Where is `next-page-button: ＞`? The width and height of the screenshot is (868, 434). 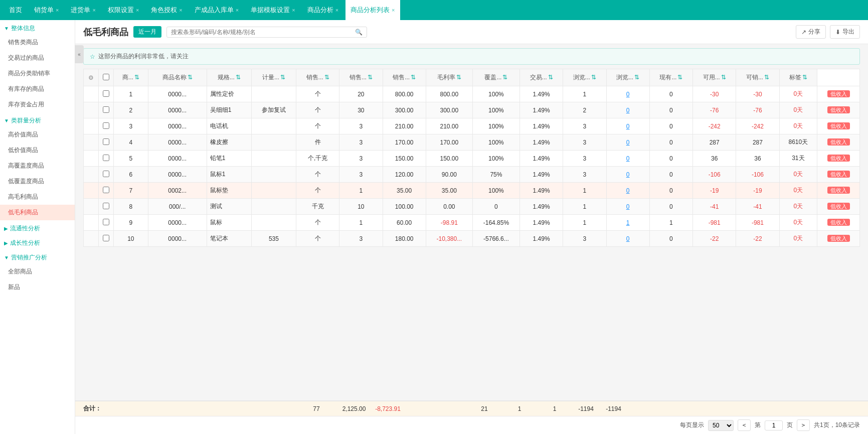
next-page-button: ＞ is located at coordinates (803, 425).